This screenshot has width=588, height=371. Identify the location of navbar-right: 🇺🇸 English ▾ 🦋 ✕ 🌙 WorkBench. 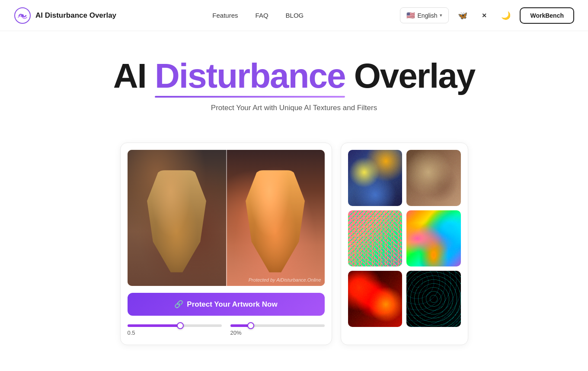
(487, 16).